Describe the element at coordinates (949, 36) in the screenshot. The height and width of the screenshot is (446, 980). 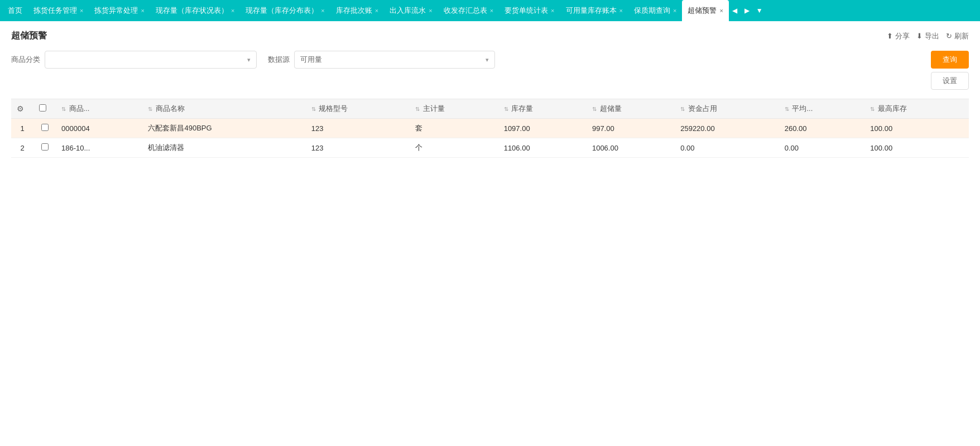
I see `refresh-icon: ↻` at that location.